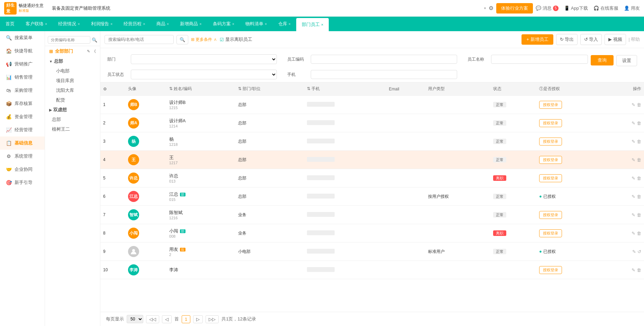 The width and height of the screenshot is (644, 326). Describe the element at coordinates (201, 89) in the screenshot. I see `col-name-code: ⇅ 姓名/编码` at that location.